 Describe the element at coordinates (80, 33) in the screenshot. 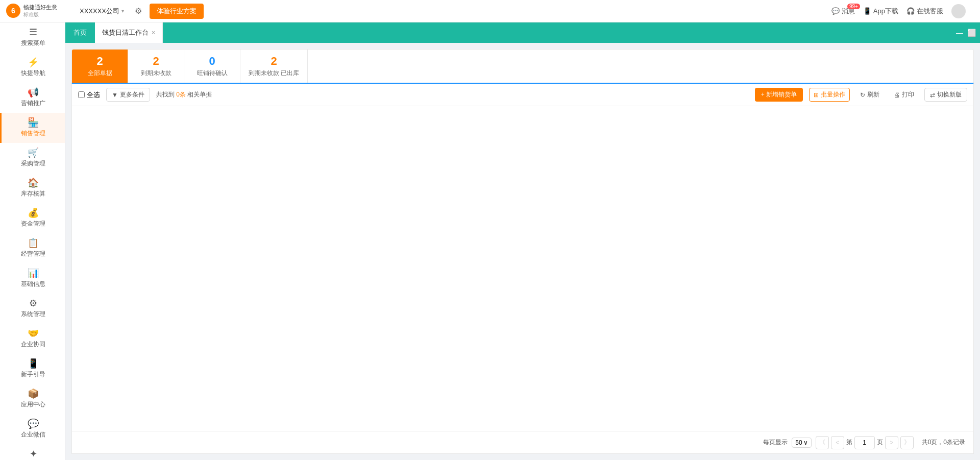

I see `home-tab: 首页` at that location.